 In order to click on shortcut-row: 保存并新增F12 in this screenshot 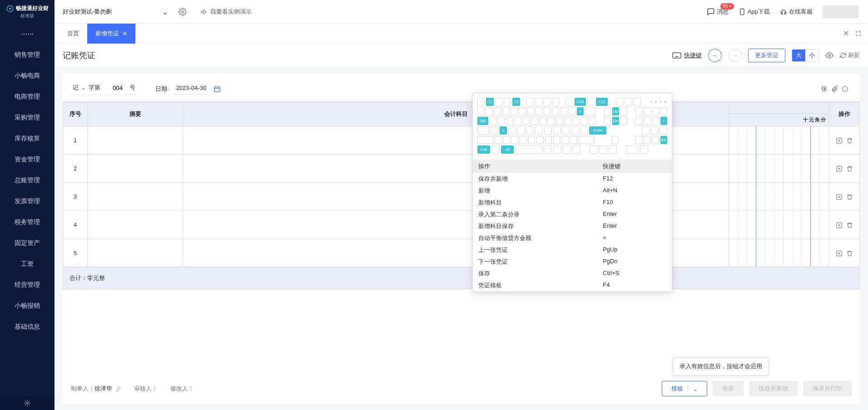, I will do `click(572, 179)`.